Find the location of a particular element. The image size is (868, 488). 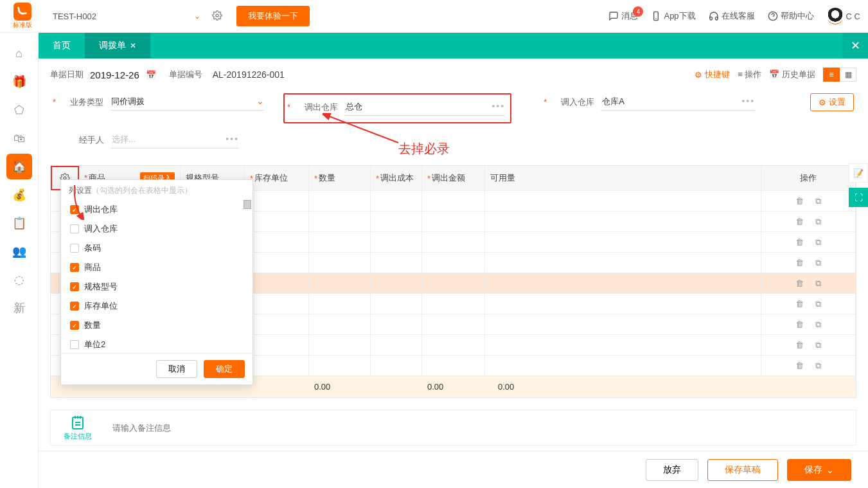

colpop-item-label: 商品 is located at coordinates (93, 267).